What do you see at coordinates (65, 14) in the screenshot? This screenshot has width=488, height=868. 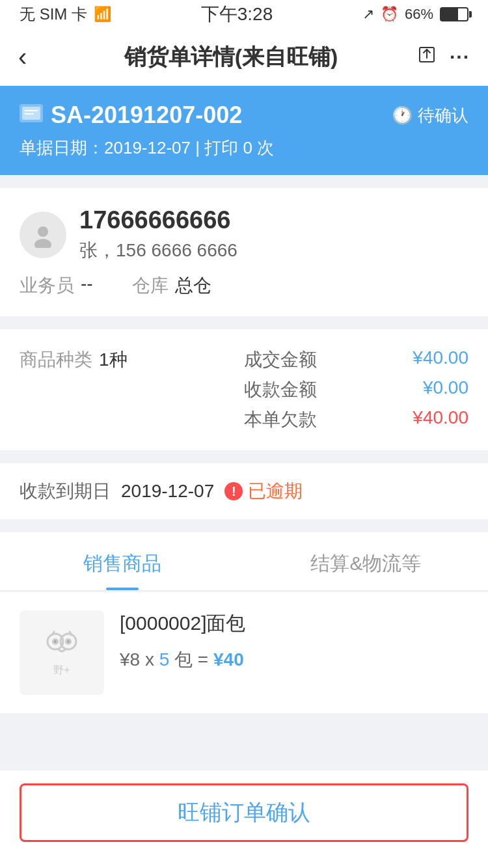 I see `status-left: 无 SIM 卡 📶` at bounding box center [65, 14].